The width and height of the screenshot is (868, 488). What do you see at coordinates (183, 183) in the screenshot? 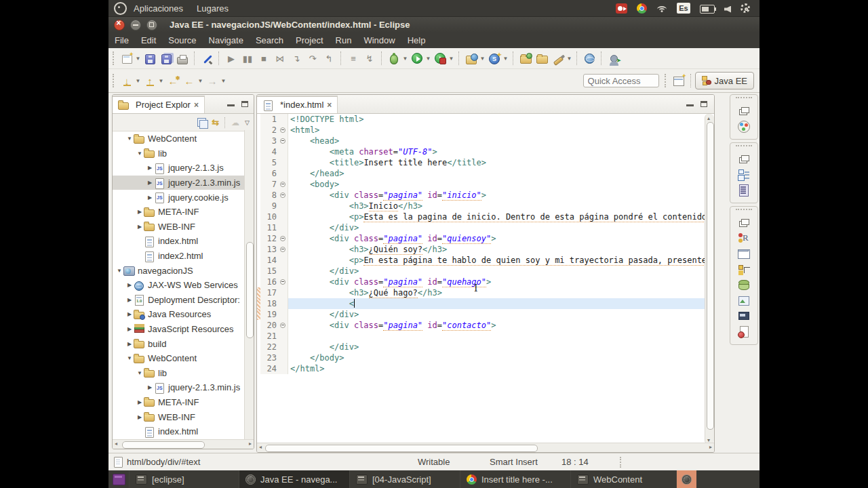
I see `tree-item-jquery-2-1-3-min-js: ▶jquery-2.1.3.min.js` at bounding box center [183, 183].